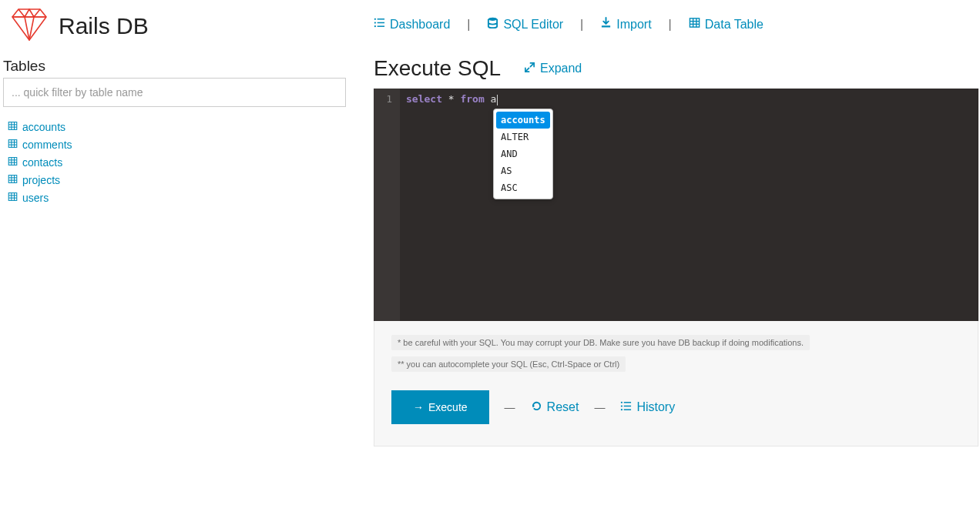 This screenshot has width=980, height=515. What do you see at coordinates (472, 99) in the screenshot?
I see `token-keyword: from` at bounding box center [472, 99].